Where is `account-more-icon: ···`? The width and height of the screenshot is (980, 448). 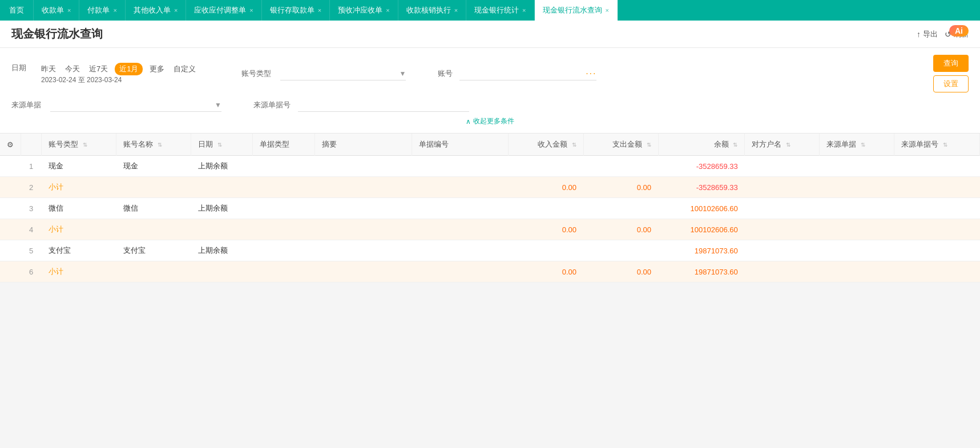 account-more-icon: ··· is located at coordinates (591, 74).